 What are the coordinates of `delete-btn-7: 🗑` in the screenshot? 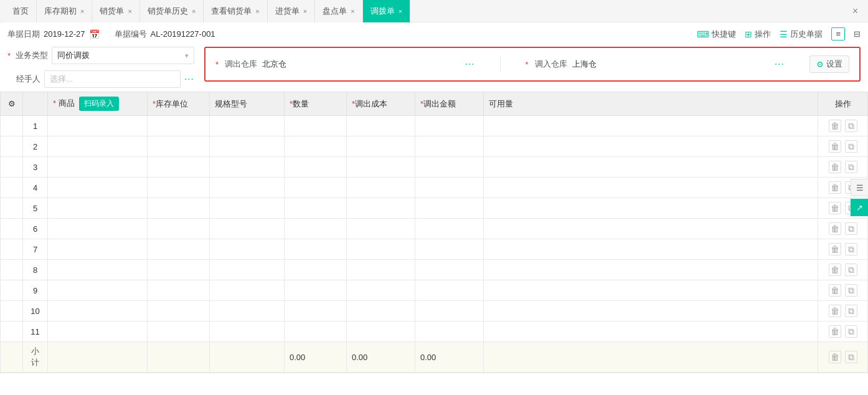 It's located at (835, 249).